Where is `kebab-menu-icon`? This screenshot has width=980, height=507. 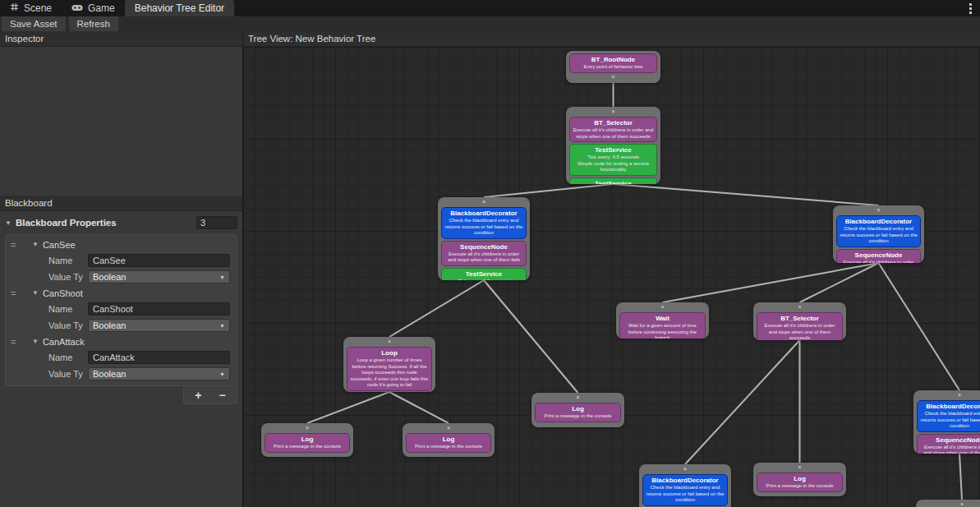
kebab-menu-icon is located at coordinates (971, 8).